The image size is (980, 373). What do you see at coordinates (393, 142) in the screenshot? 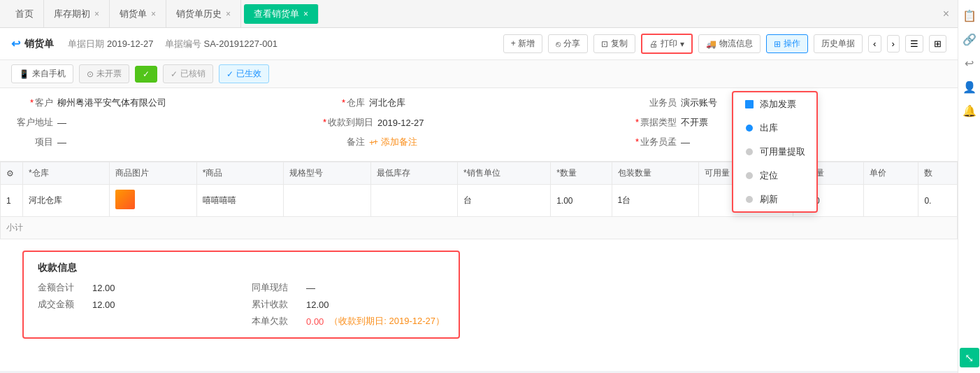
I see `add-note-button: + + 添加备注` at bounding box center [393, 142].